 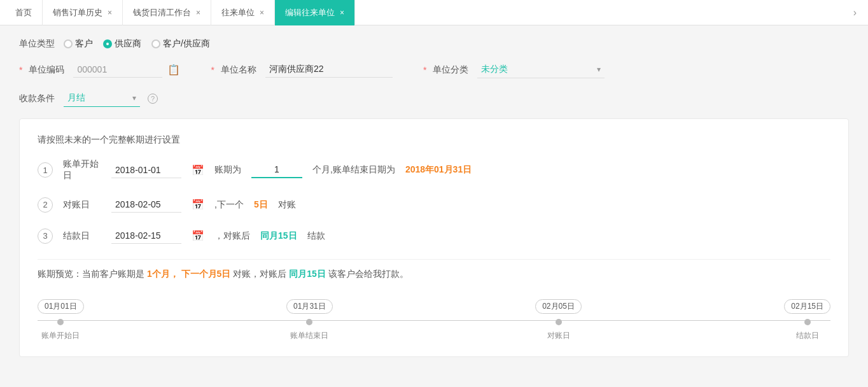 What do you see at coordinates (167, 13) in the screenshot?
I see `tab-work-bench: 钱货日清工作台 ×` at bounding box center [167, 13].